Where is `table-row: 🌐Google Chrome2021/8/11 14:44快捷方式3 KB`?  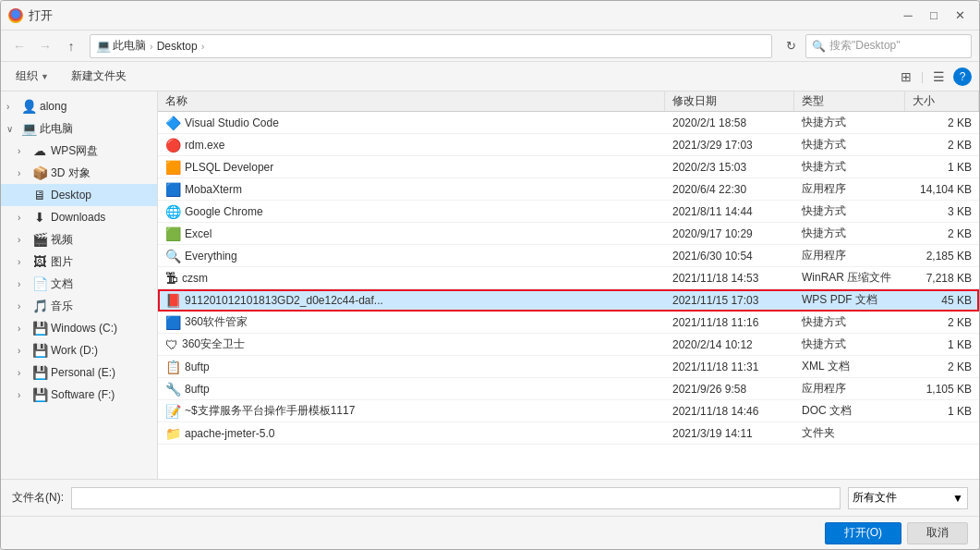
table-row: 🌐Google Chrome2021/8/11 14:44快捷方式3 KB is located at coordinates (569, 212).